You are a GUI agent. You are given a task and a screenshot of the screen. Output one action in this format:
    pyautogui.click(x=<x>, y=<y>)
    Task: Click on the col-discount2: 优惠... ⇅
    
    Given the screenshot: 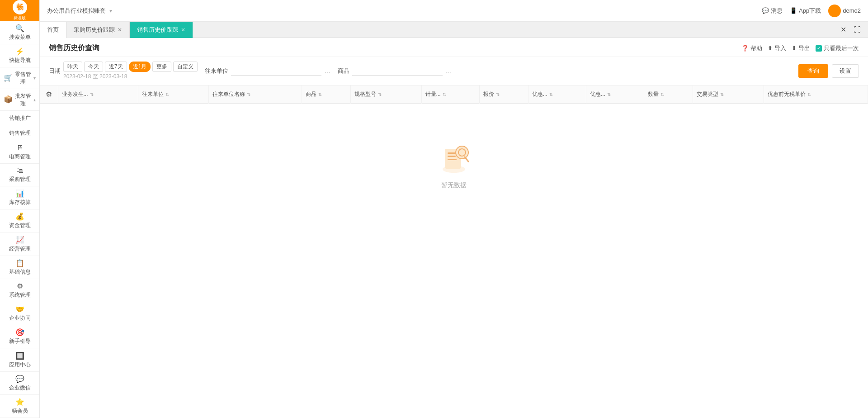 What is the action you would take?
    pyautogui.click(x=615, y=95)
    